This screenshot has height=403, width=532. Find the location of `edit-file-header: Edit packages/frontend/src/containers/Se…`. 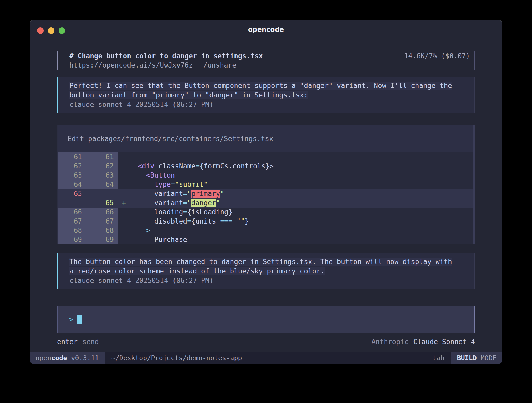

edit-file-header: Edit packages/frontend/src/containers/Se… is located at coordinates (265, 138).